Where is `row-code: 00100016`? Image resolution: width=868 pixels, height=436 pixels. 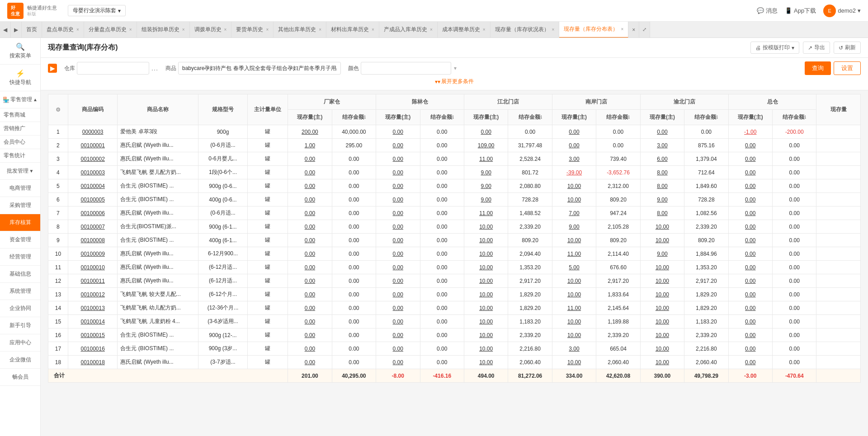 row-code: 00100016 is located at coordinates (93, 349).